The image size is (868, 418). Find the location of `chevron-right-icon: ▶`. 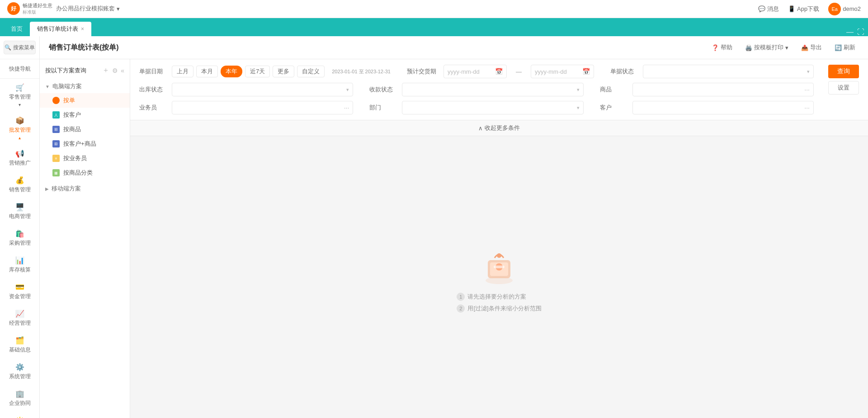

chevron-right-icon: ▶ is located at coordinates (47, 189).